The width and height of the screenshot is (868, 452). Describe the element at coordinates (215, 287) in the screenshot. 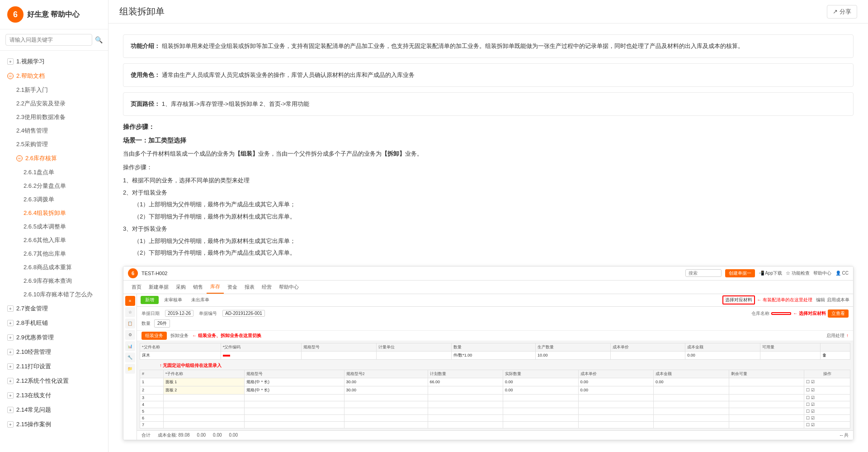

I see `ss-nav-inventory: 库存` at that location.